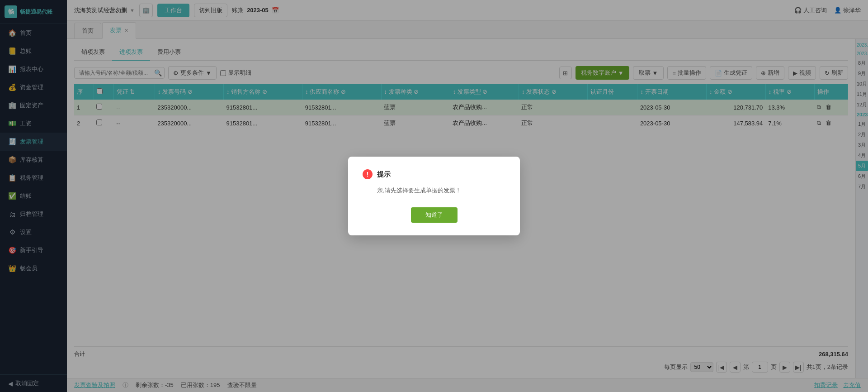  I want to click on modal-header: ! 提示, so click(434, 174).